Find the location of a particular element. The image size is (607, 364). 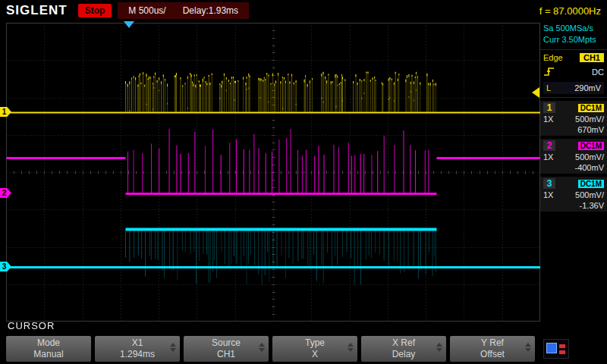

run-stop-status-badge: Stop is located at coordinates (96, 11).